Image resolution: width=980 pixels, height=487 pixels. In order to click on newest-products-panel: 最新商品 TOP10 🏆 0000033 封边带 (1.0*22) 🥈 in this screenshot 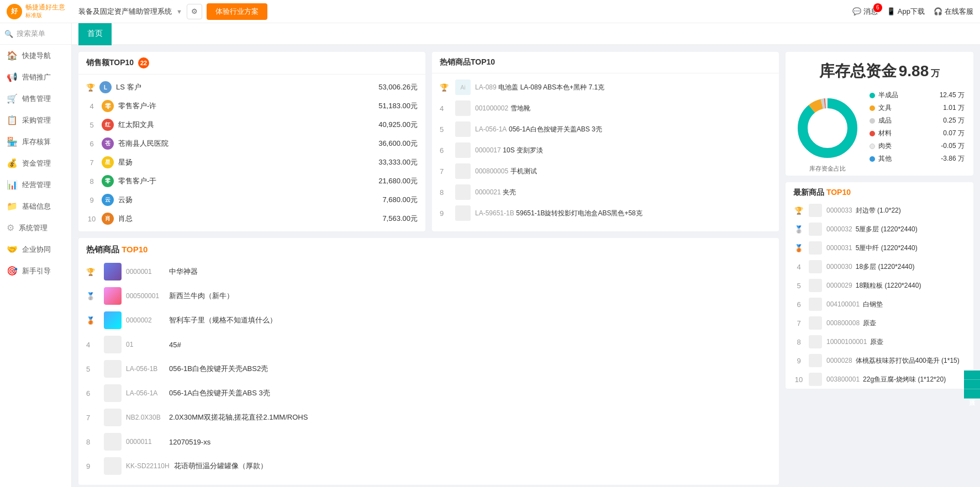, I will do `click(879, 285)`.